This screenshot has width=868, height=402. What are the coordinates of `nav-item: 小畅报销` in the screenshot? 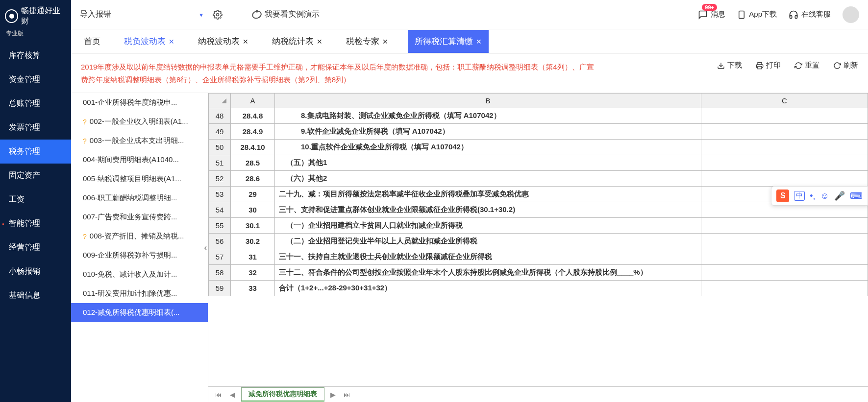 It's located at (35, 271).